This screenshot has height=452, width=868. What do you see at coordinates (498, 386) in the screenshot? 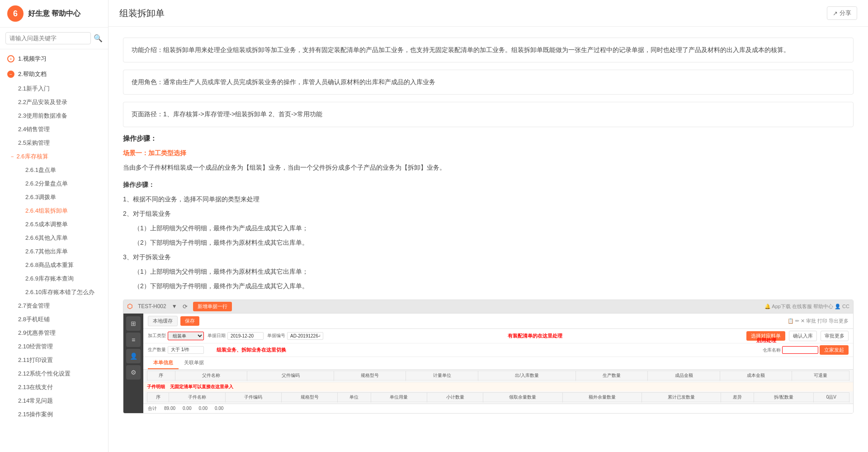
I see `sub-table-label: 子件明细 无固定清单可以直接在这里录入` at bounding box center [498, 386].